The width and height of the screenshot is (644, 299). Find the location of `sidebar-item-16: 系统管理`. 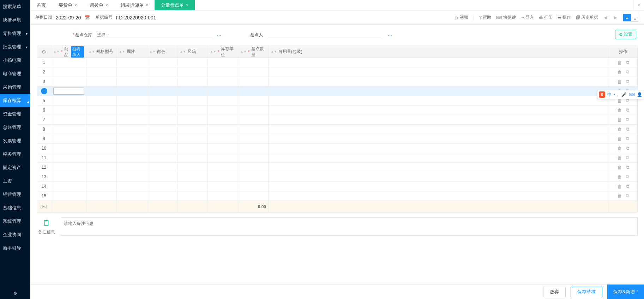

sidebar-item-16: 系统管理 is located at coordinates (15, 221).